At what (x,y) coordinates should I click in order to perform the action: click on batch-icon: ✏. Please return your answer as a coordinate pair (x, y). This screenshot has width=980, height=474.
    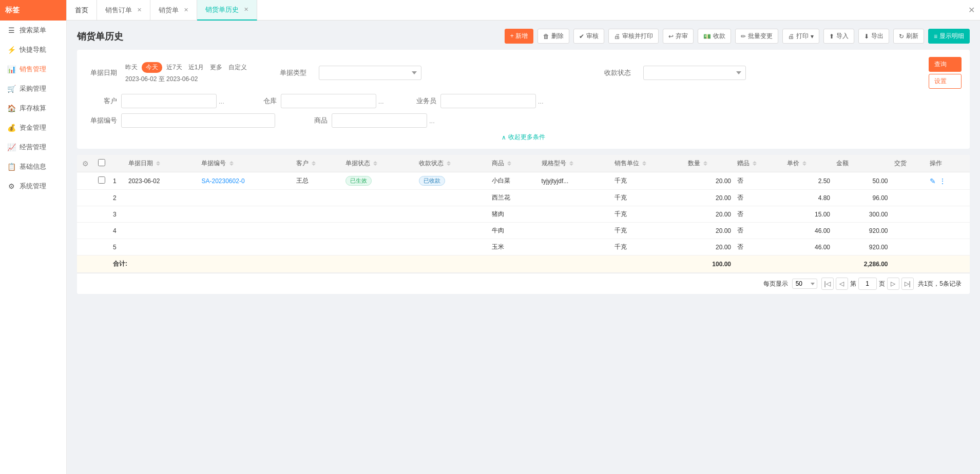
    Looking at the image, I should click on (743, 36).